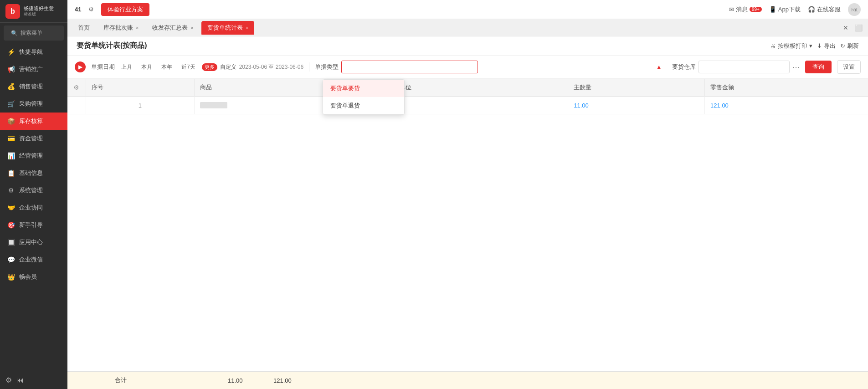  I want to click on row-quantity: 11.00, so click(637, 106).